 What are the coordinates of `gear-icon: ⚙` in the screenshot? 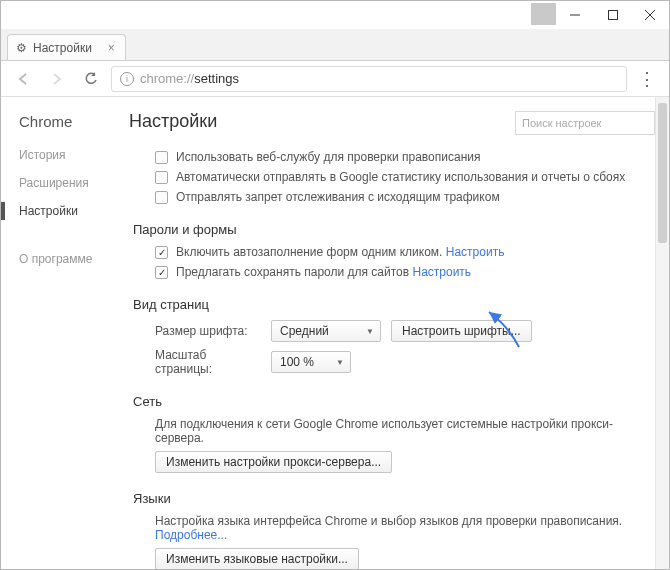 It's located at (22, 48).